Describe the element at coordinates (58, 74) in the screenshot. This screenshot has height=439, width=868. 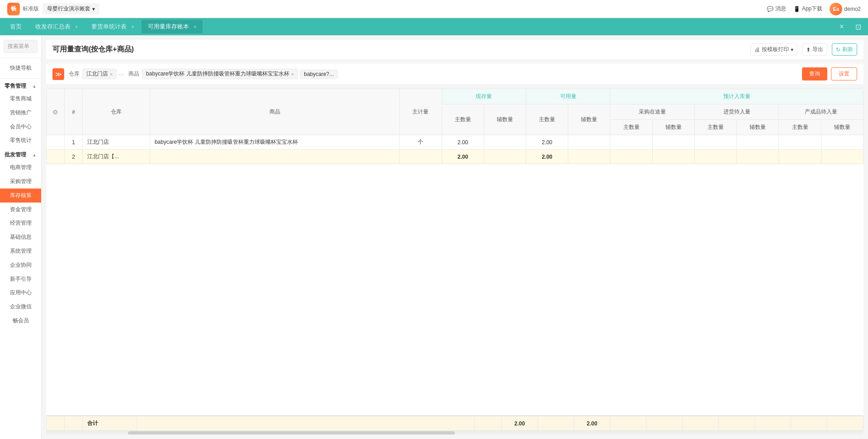
I see `filter-expand-button: ≫` at that location.